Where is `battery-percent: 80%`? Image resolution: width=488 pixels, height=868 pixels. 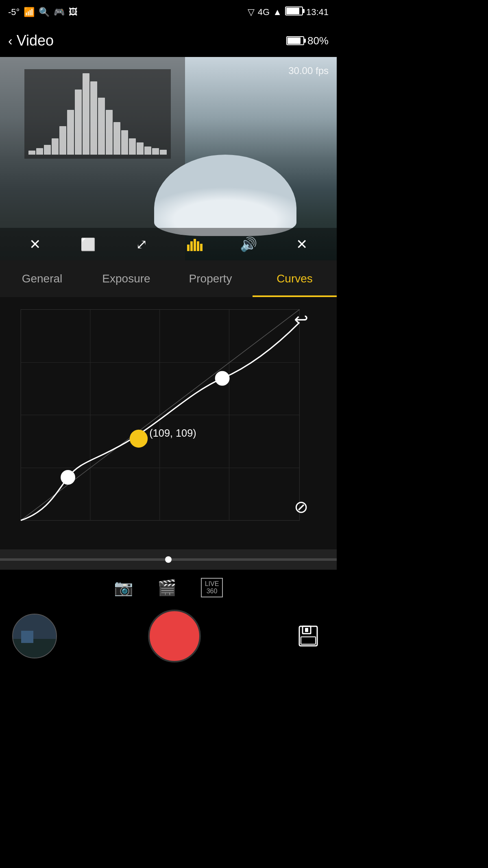 battery-percent: 80% is located at coordinates (318, 41).